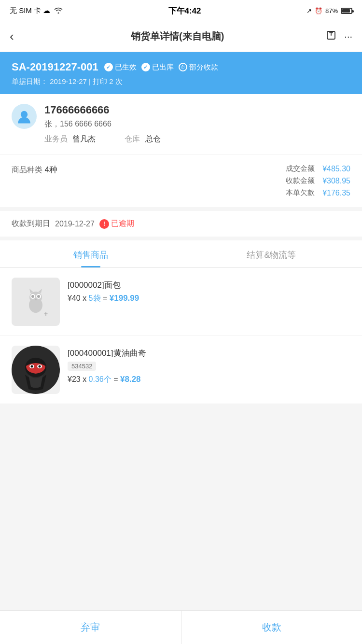 This screenshot has width=362, height=644. I want to click on order-banner: SA-20191227-001 ✓ 已生效 ✓ 已出库 ⏱ 部分收款 单据日期：…, so click(181, 73).